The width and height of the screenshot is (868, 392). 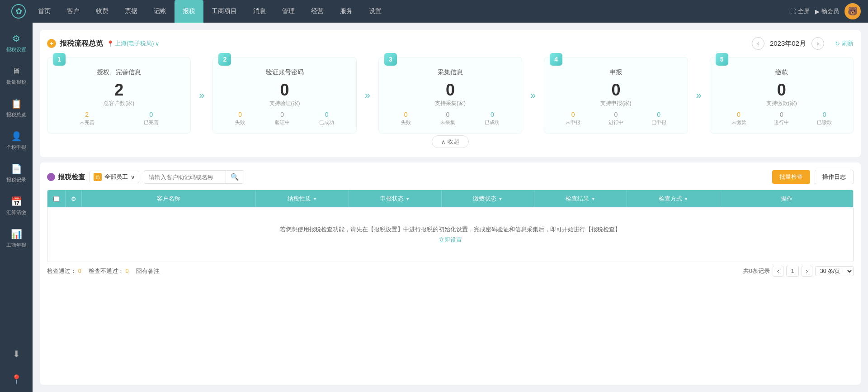 I want to click on th-declare-status: 申报状态 ▼, so click(x=395, y=199).